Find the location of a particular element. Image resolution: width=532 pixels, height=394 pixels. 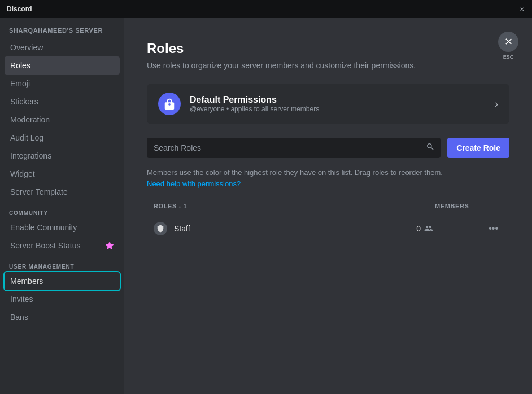

sidebar-item-enable-community: Enable Community is located at coordinates (62, 227).